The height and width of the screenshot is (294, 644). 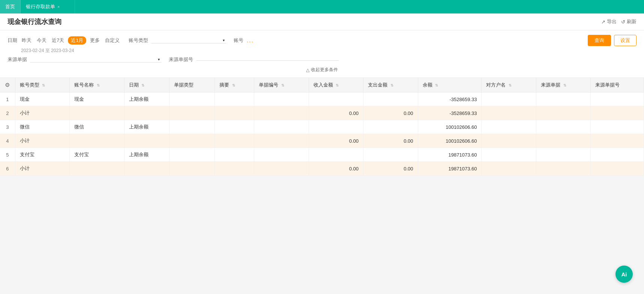 What do you see at coordinates (623, 22) in the screenshot?
I see `refresh-icon: ↺` at bounding box center [623, 22].